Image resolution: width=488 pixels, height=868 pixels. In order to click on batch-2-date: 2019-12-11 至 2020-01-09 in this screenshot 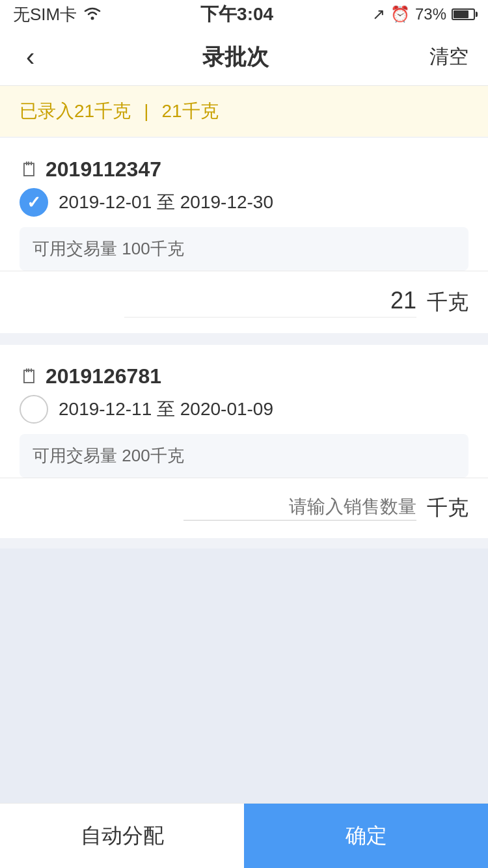, I will do `click(166, 409)`.